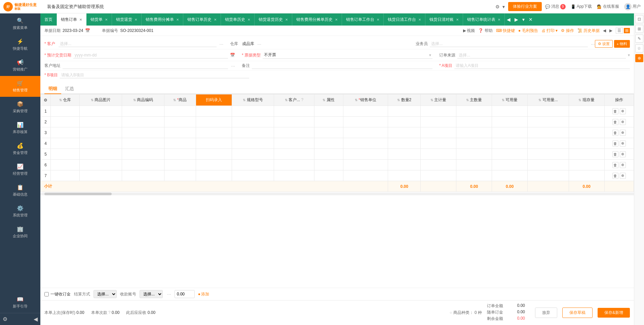  What do you see at coordinates (233, 66) in the screenshot?
I see `address-more-btn: ···` at bounding box center [233, 66].